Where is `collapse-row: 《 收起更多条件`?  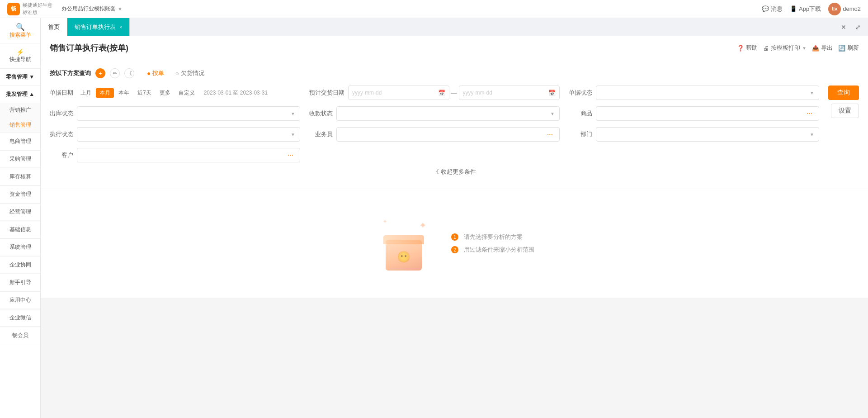 collapse-row: 《 收起更多条件 is located at coordinates (454, 172).